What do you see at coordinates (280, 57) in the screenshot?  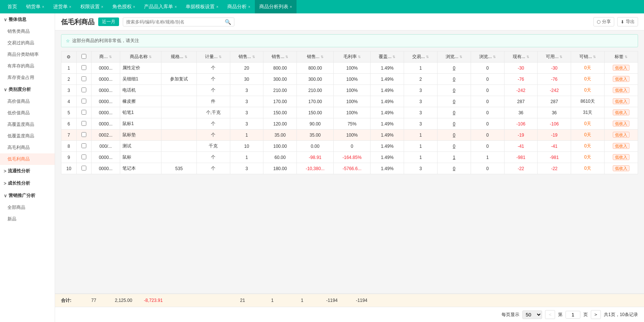 I see `th-sales-price: 销售...⇅` at bounding box center [280, 57].